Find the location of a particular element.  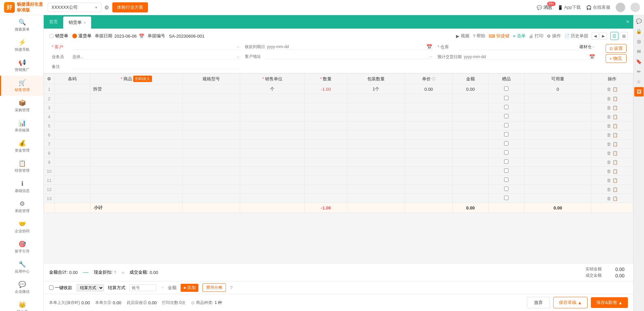

video-button: ▶ 视频 is located at coordinates (463, 36).